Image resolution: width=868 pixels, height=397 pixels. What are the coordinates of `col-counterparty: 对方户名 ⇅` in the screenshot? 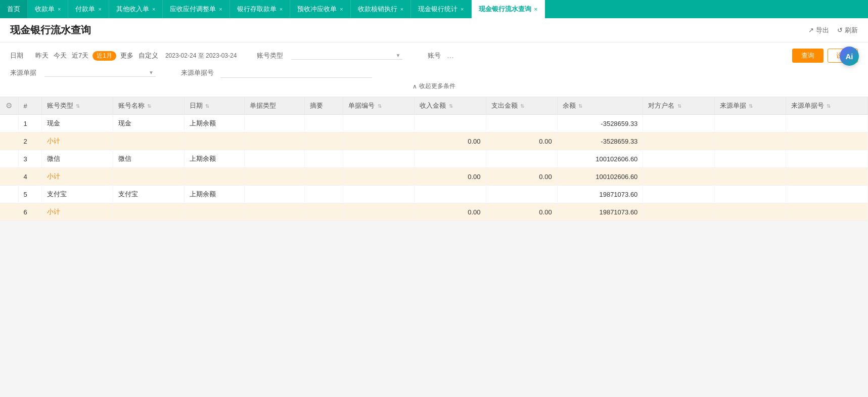 It's located at (678, 106).